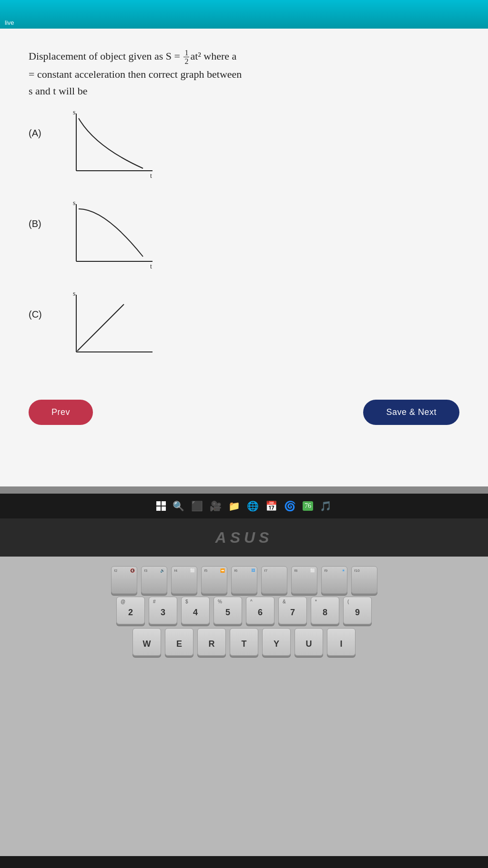  Describe the element at coordinates (357, 610) in the screenshot. I see `key-9: ( 9` at that location.